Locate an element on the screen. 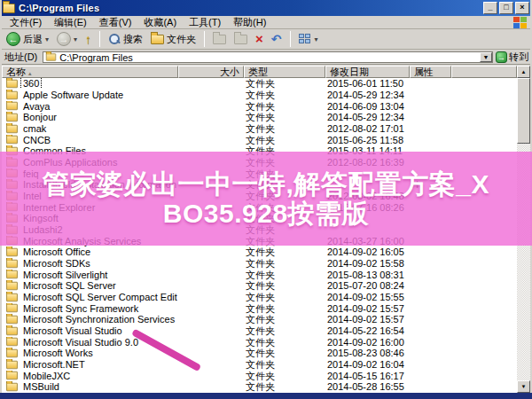 Image resolution: width=532 pixels, height=399 pixels. copy-to-button is located at coordinates (241, 39).